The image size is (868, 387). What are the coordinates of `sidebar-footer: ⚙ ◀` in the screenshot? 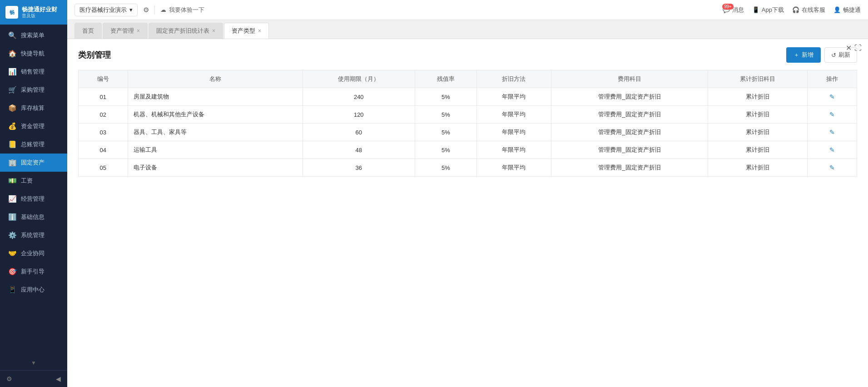 It's located at (34, 379).